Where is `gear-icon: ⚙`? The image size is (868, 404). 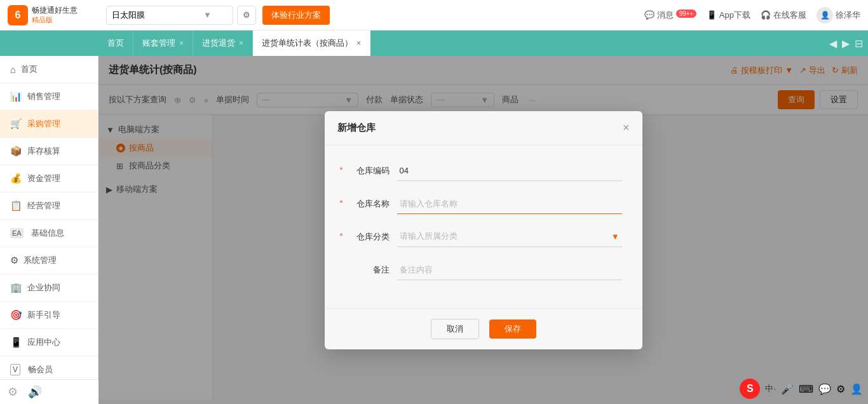
gear-icon: ⚙ is located at coordinates (247, 15).